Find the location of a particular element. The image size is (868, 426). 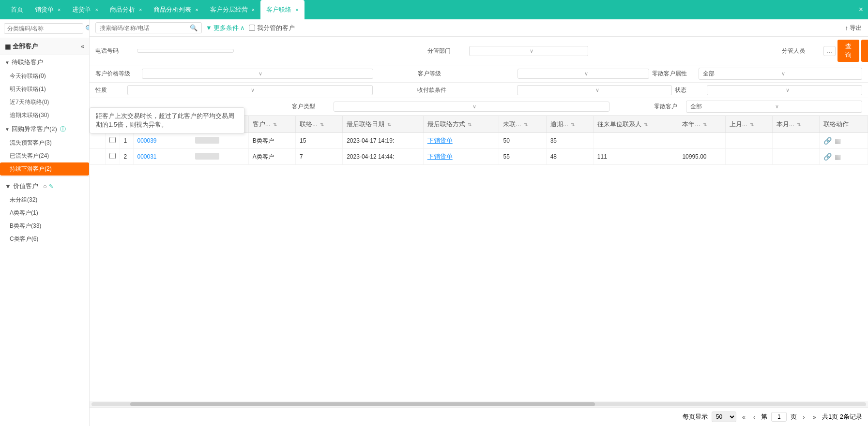

action-grid-icon-2: ▦ is located at coordinates (838, 157).